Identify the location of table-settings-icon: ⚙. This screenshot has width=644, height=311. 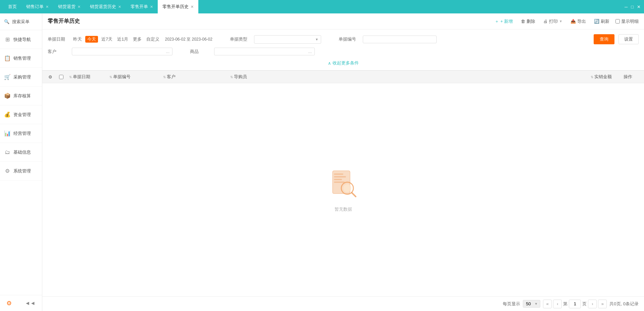
(50, 77).